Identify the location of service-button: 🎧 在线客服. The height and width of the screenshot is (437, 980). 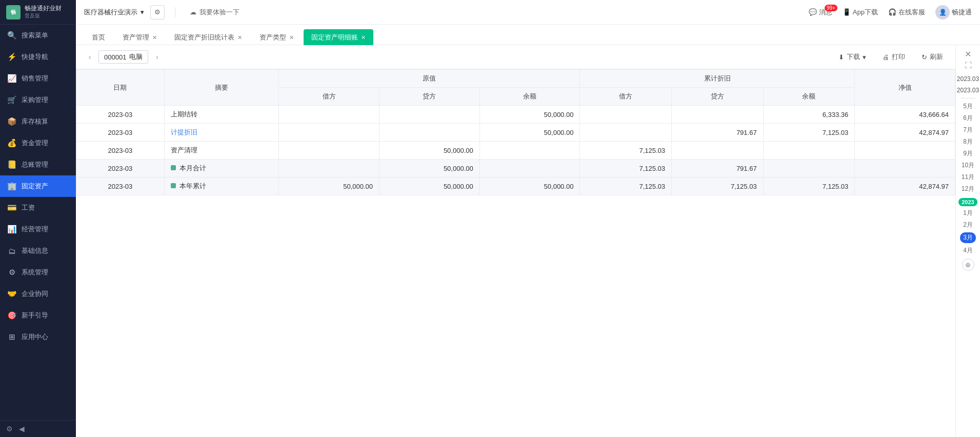
(907, 12).